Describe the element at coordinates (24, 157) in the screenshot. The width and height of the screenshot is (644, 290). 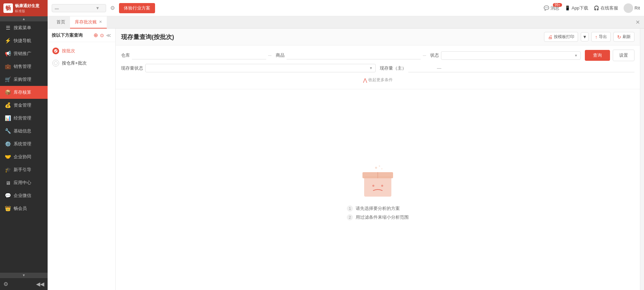
I see `sidebar-item-collab: 🤝 企业协同` at that location.